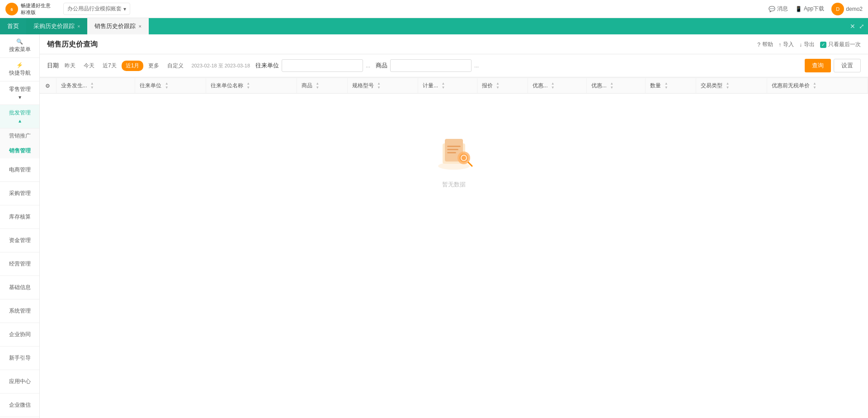 This screenshot has width=868, height=418. Describe the element at coordinates (89, 66) in the screenshot. I see `date-btn-today: 今天` at that location.